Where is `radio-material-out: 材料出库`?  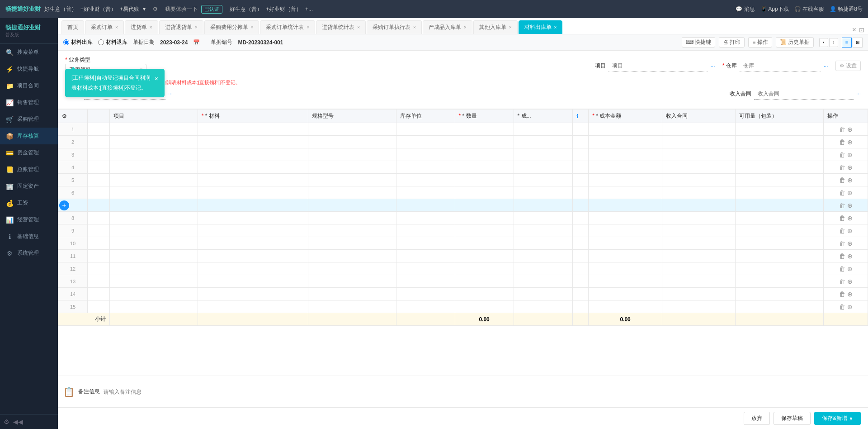
radio-material-out: 材料出库 is located at coordinates (78, 43).